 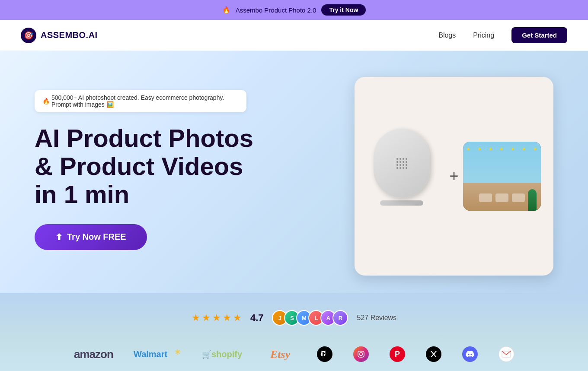 What do you see at coordinates (397, 354) in the screenshot?
I see `brand-pinterest: P` at bounding box center [397, 354].